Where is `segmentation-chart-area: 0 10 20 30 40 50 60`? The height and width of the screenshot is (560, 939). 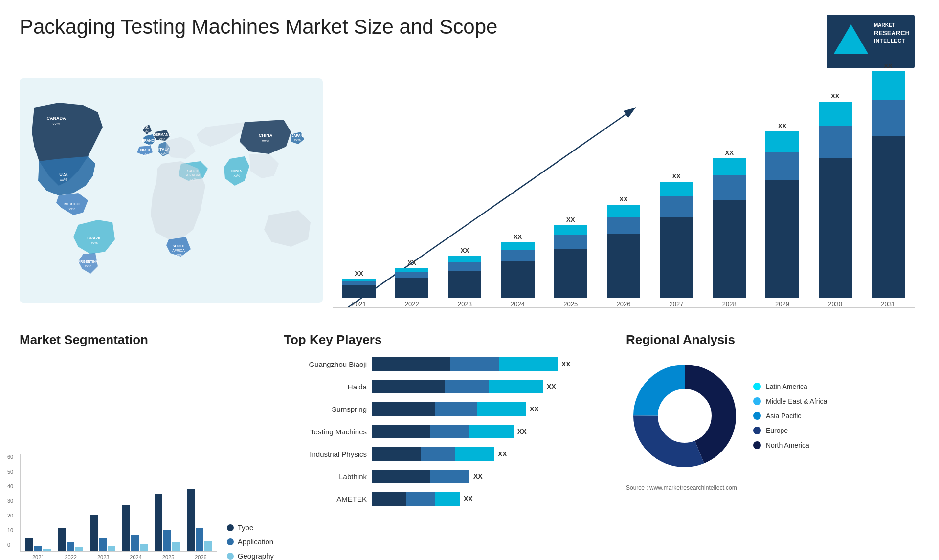 segmentation-chart-area: 0 10 20 30 40 50 60 is located at coordinates (147, 456).